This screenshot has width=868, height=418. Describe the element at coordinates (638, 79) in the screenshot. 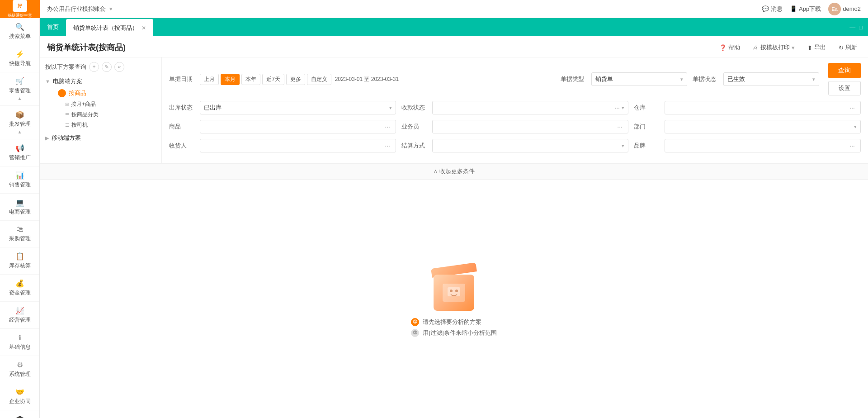

I see `doctype-value: 销货单` at that location.